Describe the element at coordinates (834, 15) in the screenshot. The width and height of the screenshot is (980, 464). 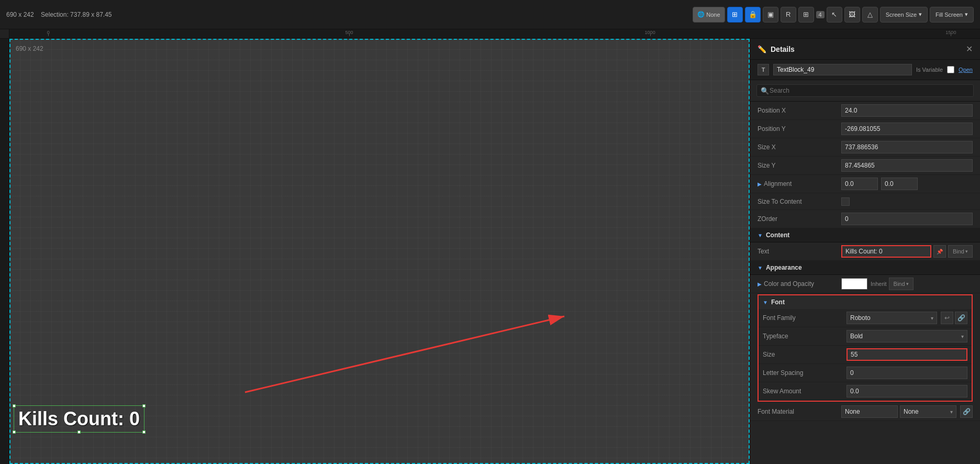
I see `cursor-button: ↖` at that location.